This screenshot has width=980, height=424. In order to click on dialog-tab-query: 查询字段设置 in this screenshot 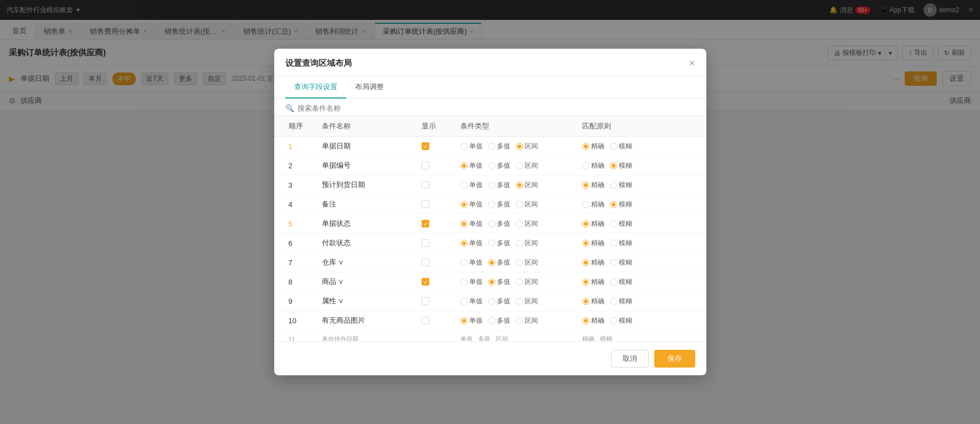, I will do `click(316, 87)`.